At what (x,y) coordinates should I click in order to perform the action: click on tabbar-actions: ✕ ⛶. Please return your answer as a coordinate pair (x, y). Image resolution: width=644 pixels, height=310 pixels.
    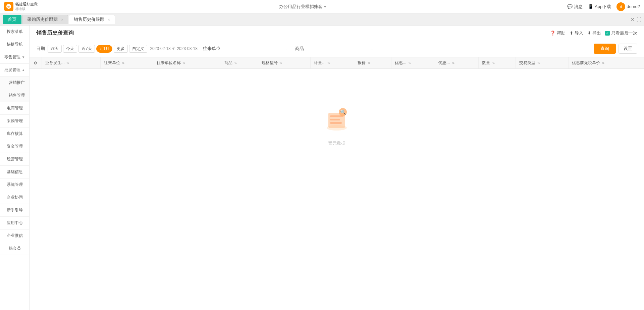
    Looking at the image, I should click on (636, 19).